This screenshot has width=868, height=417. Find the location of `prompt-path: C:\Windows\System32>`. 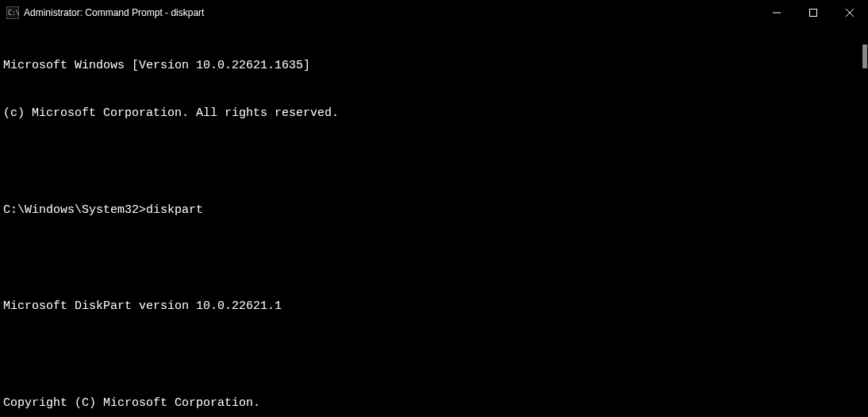

prompt-path: C:\Windows\System32> is located at coordinates (75, 210).